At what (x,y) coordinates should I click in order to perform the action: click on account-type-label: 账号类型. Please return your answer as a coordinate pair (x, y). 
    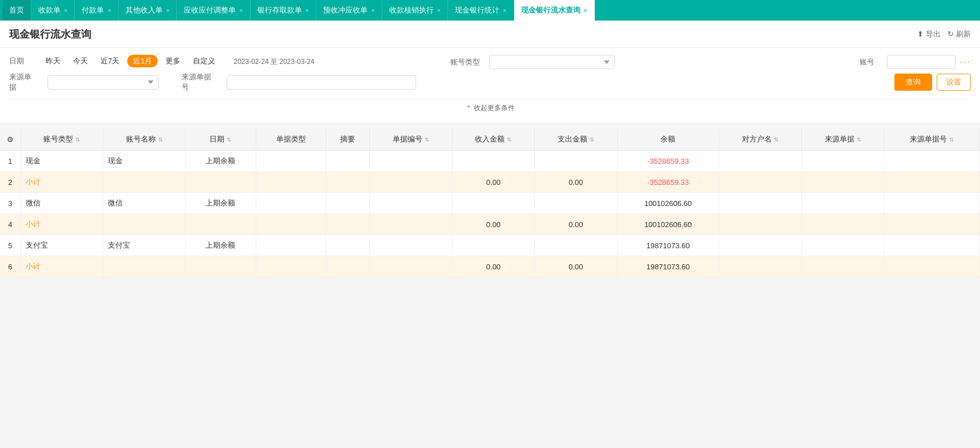
    Looking at the image, I should click on (465, 62).